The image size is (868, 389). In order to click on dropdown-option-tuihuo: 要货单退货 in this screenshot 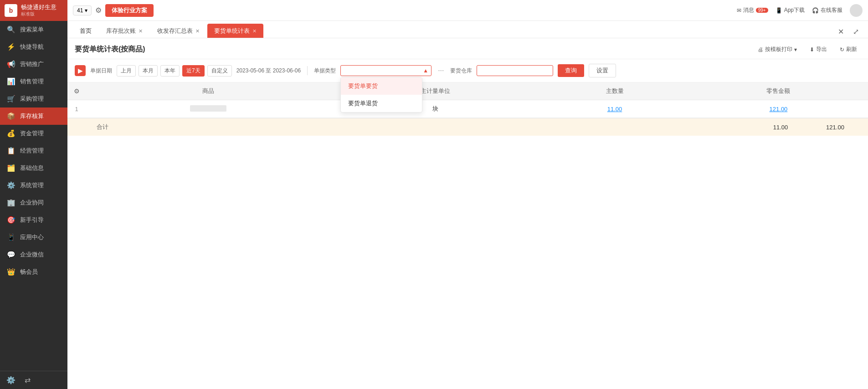, I will do `click(381, 103)`.